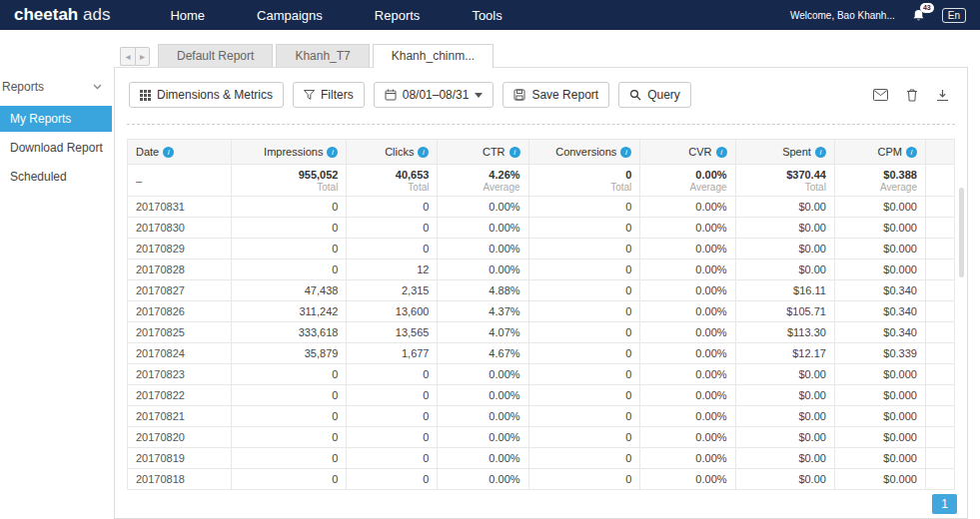 This screenshot has height=519, width=980. I want to click on nav-item-reports: Reports, so click(398, 16).